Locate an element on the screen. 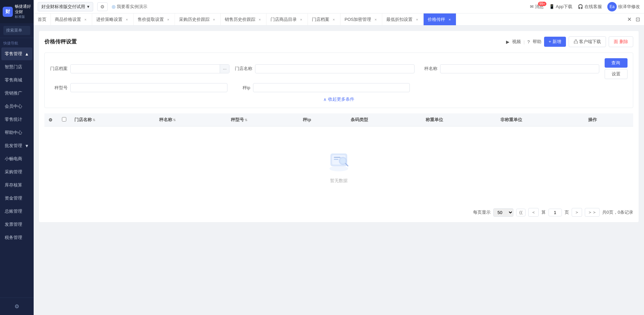 The width and height of the screenshot is (644, 315). sidebar-item-label-smart_store: 智慧门店 is located at coordinates (13, 67).